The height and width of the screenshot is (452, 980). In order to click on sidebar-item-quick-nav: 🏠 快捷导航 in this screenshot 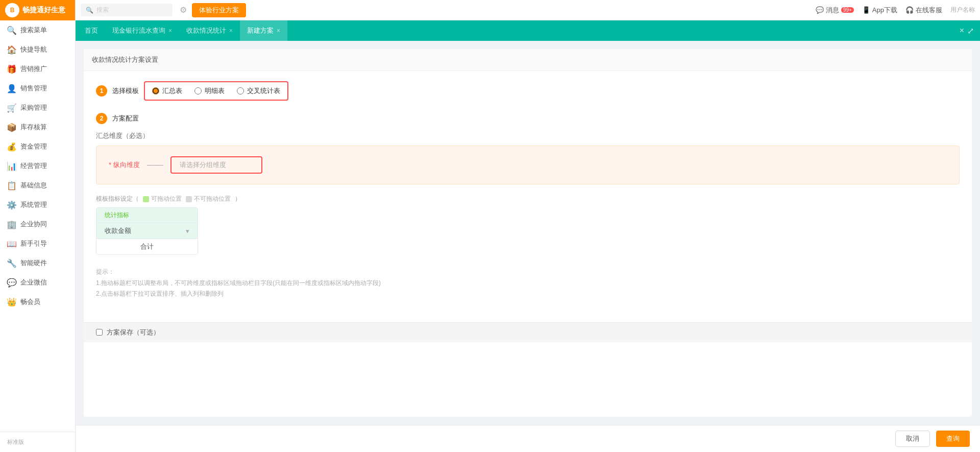, I will do `click(38, 50)`.